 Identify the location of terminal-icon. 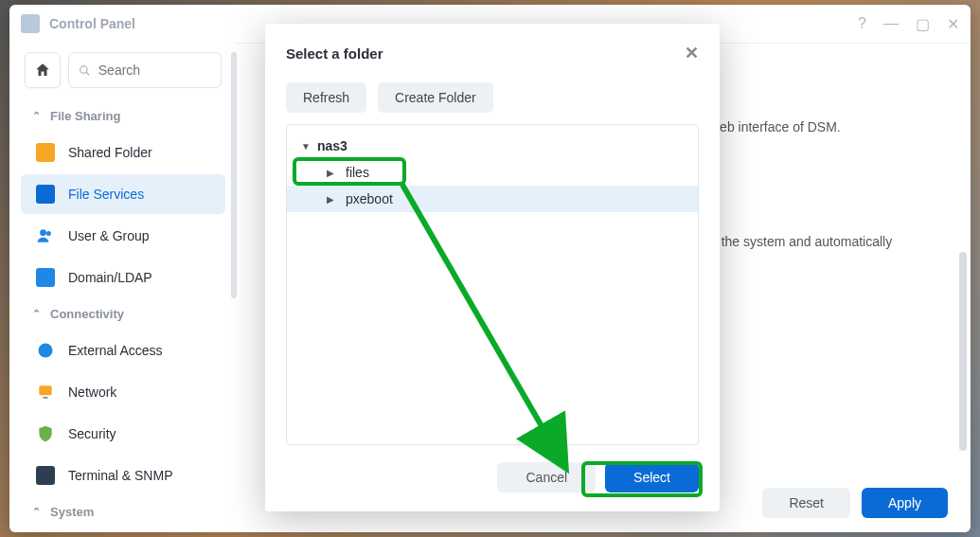
(45, 475).